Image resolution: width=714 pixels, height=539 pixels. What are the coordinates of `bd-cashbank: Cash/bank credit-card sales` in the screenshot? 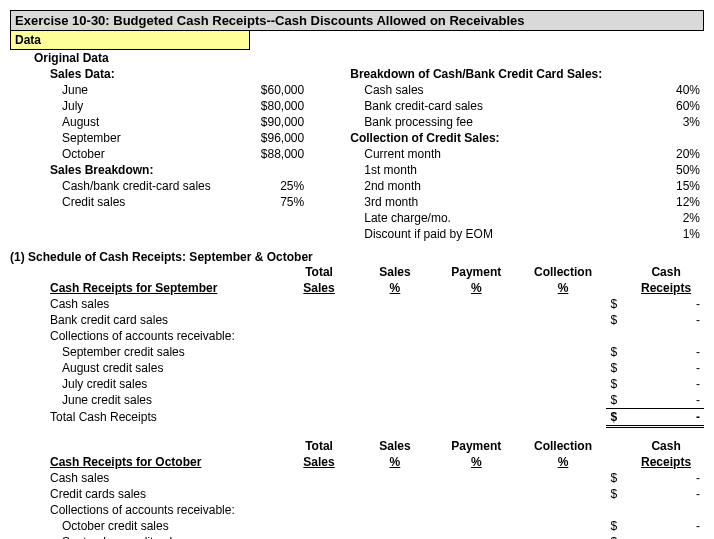 It's located at (120, 186).